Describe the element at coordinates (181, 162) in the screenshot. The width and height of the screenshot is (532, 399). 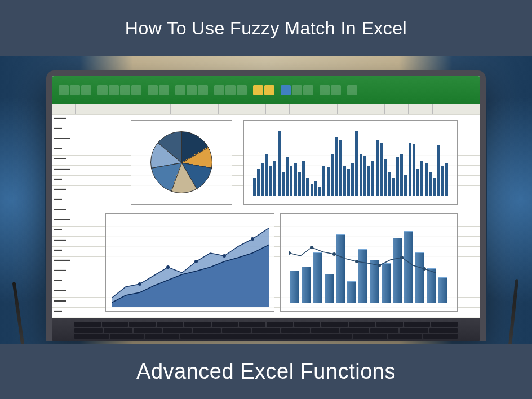
I see `pie-chart` at that location.